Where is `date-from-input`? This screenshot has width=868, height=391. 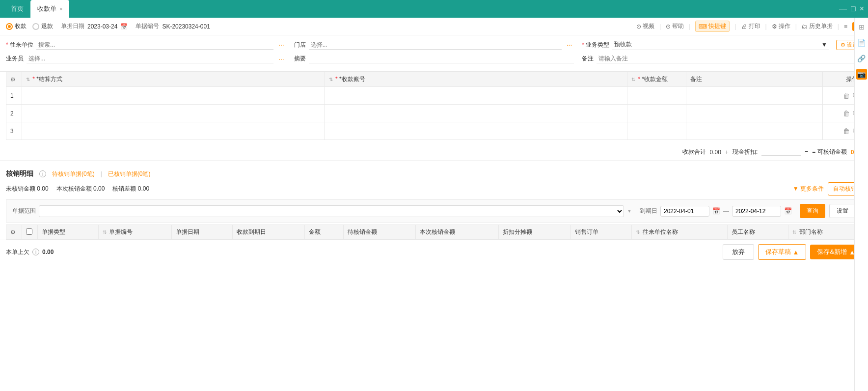
date-from-input is located at coordinates (685, 211).